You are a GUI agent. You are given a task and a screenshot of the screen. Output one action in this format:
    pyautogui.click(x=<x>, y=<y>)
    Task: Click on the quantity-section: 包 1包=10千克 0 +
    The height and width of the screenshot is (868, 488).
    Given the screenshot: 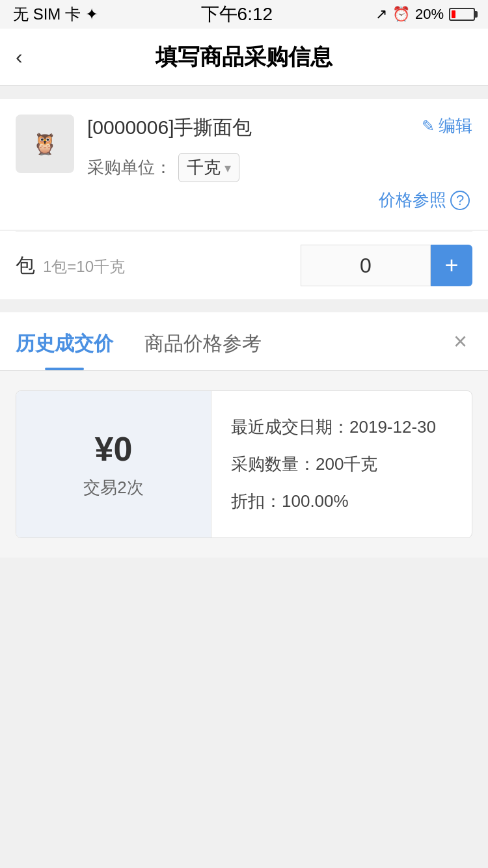 What is the action you would take?
    pyautogui.click(x=244, y=265)
    